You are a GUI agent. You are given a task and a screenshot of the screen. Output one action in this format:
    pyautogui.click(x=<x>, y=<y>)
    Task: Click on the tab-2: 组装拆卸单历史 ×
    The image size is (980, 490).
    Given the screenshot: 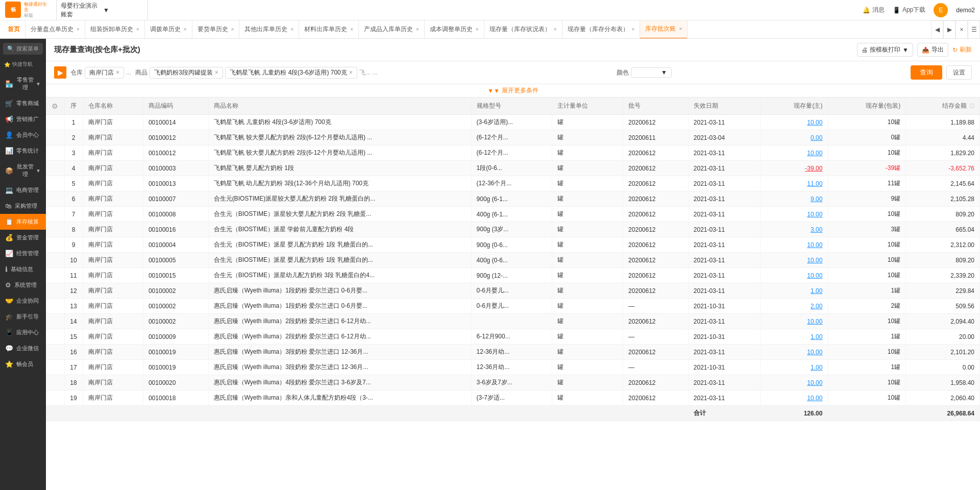 What is the action you would take?
    pyautogui.click(x=115, y=30)
    